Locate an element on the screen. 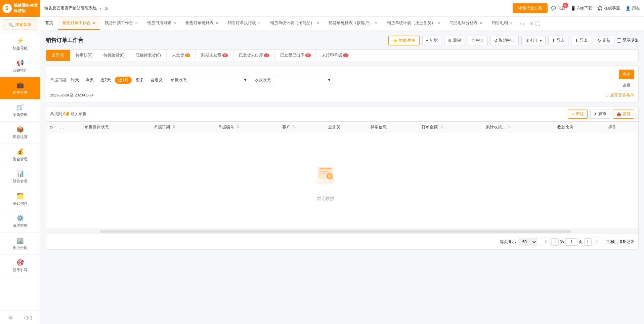  sidebar-item-enterprise: 🏢 企业协同 is located at coordinates (20, 244).